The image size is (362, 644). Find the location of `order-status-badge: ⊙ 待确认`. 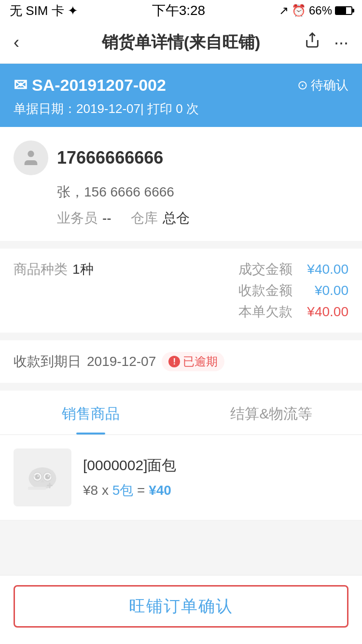

order-status-badge: ⊙ 待确认 is located at coordinates (323, 85).